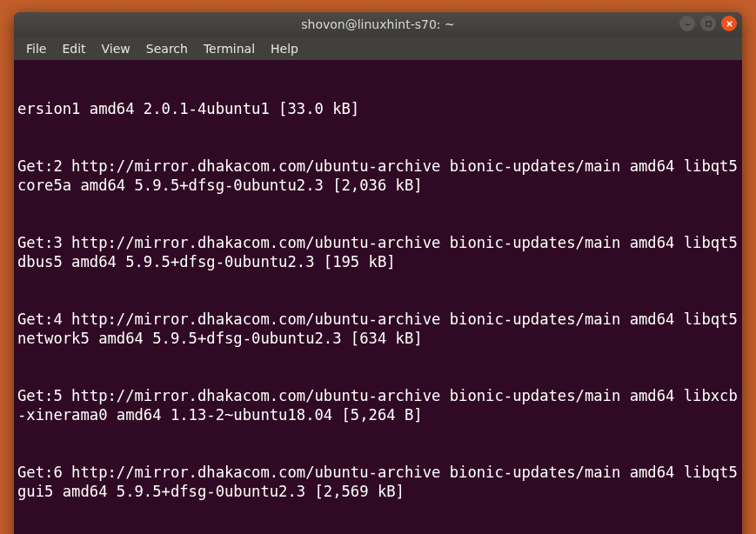 The image size is (756, 534). Describe the element at coordinates (708, 23) in the screenshot. I see `maximize-button` at that location.